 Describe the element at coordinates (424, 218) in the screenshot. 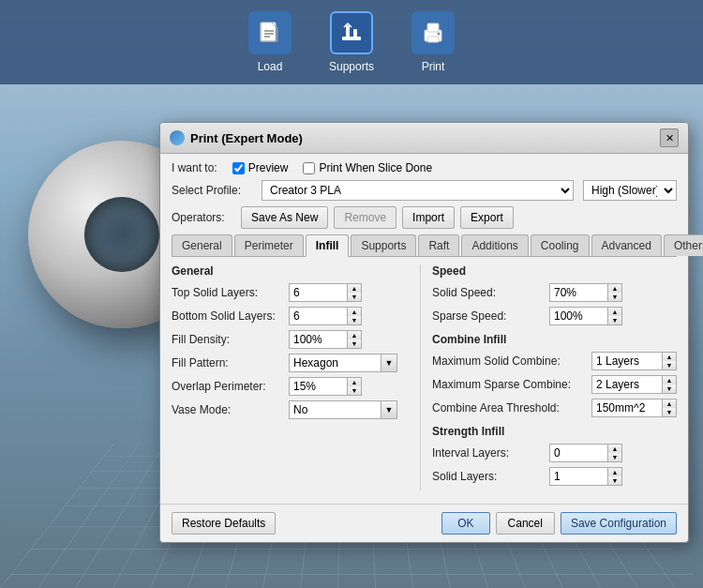

I see `operators-row: Operators: Save As New Remove Import Exp…` at that location.